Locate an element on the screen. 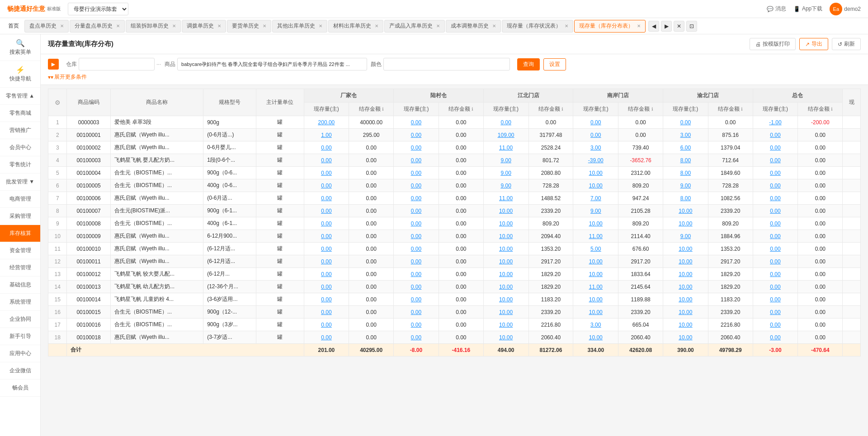  tab-material-out: 材料出库单历史 ✕ is located at coordinates (356, 26).